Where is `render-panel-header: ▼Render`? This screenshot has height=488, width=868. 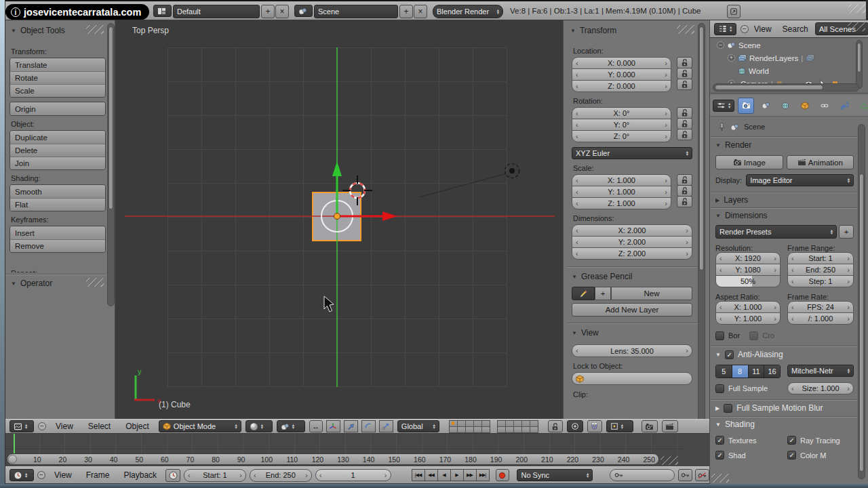 render-panel-header: ▼Render is located at coordinates (785, 145).